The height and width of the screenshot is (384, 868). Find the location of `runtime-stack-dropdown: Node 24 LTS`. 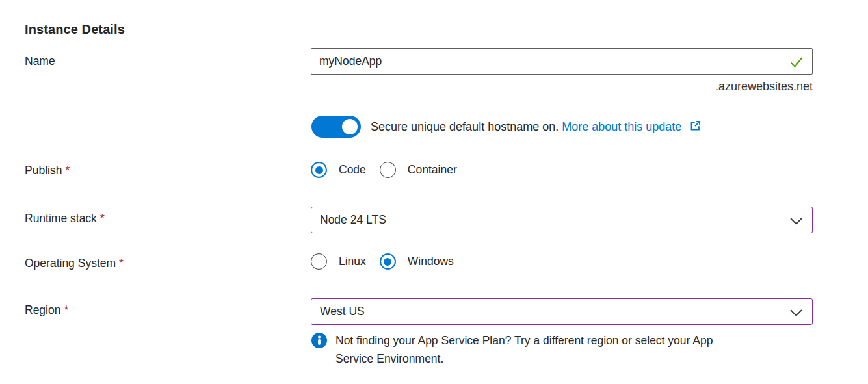

runtime-stack-dropdown: Node 24 LTS is located at coordinates (562, 220).